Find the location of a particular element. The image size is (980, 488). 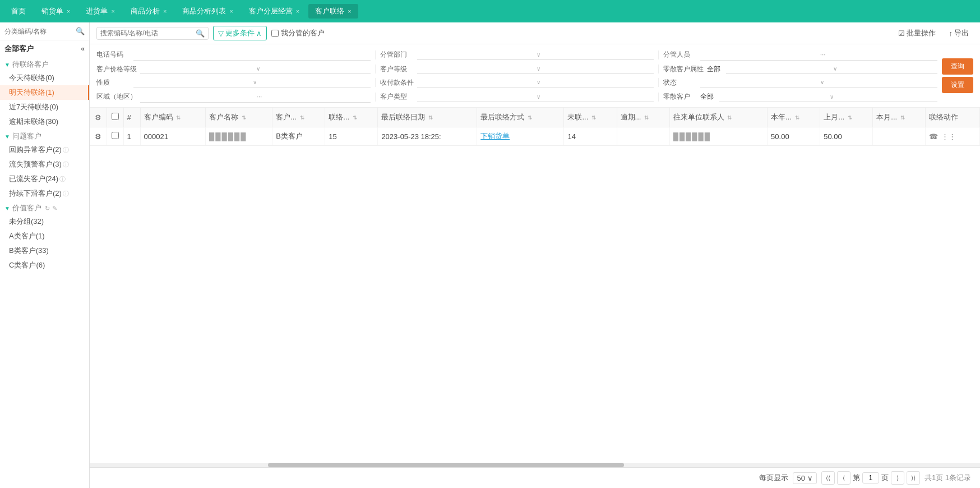

filter-retail-customer: 零散客户 全部 ∨ is located at coordinates (801, 97).